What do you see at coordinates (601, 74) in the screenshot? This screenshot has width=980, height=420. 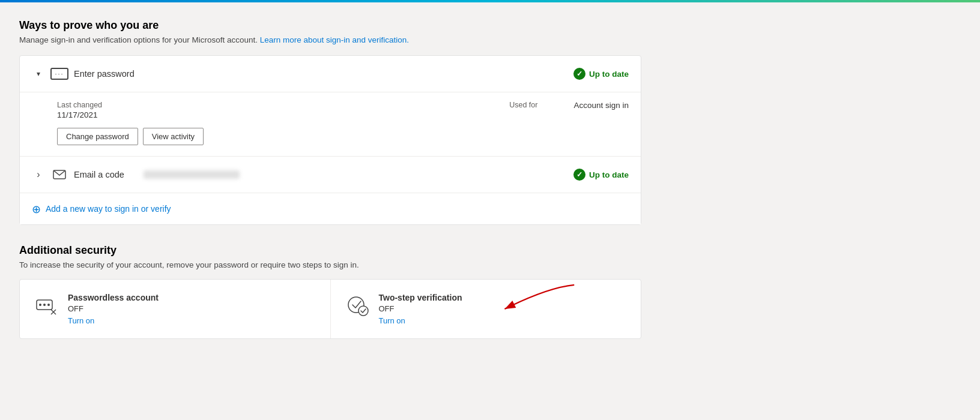 I see `password-status-badge: Up to date` at bounding box center [601, 74].